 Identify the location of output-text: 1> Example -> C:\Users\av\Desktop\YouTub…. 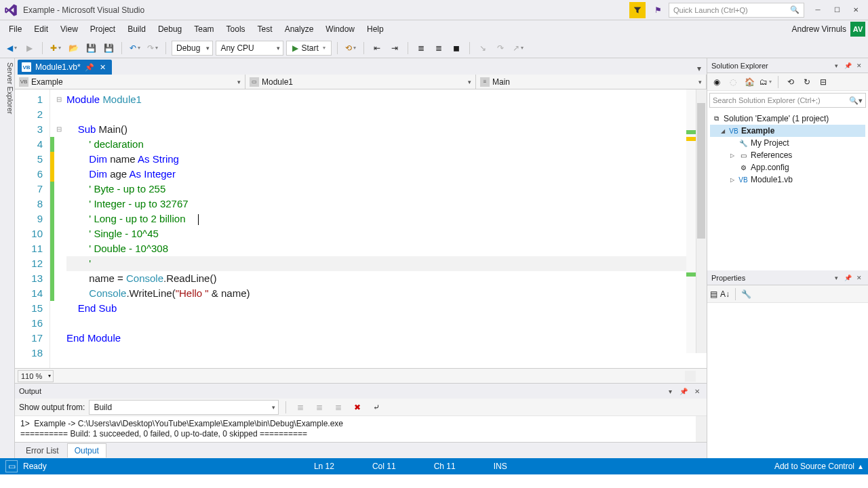
(361, 429).